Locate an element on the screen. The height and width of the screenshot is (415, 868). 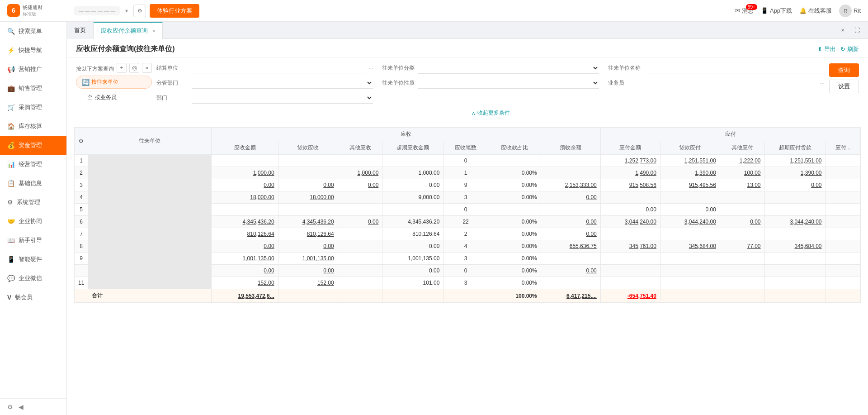
sidebar-item-wechat: 💬 企业微信 is located at coordinates (33, 278).